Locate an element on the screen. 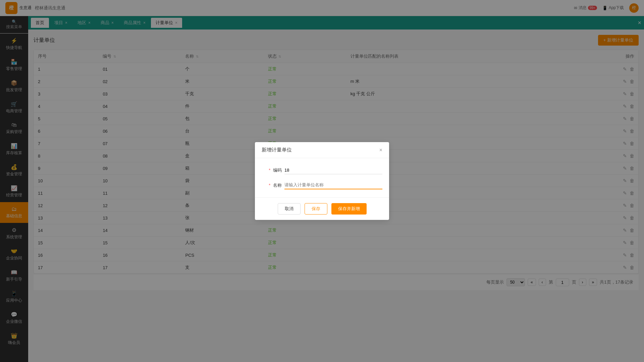 The height and width of the screenshot is (362, 644). required-star-name: * is located at coordinates (270, 185).